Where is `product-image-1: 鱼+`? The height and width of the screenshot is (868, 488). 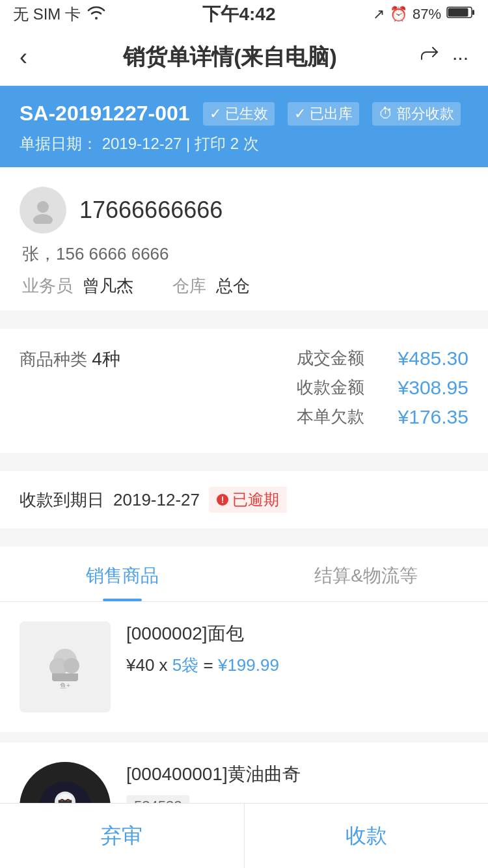
product-image-1: 鱼+ is located at coordinates (65, 667).